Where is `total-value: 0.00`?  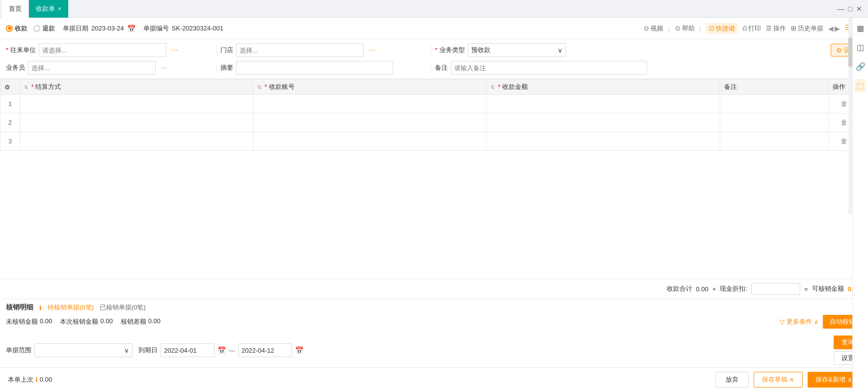
total-value: 0.00 is located at coordinates (702, 289).